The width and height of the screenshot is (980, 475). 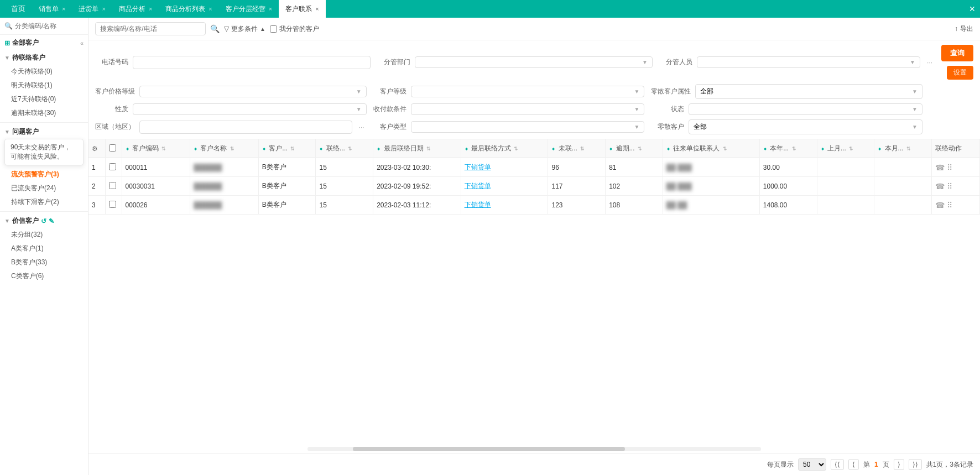 I want to click on sidebar-item-classC: C类客户(6), so click(x=44, y=276).